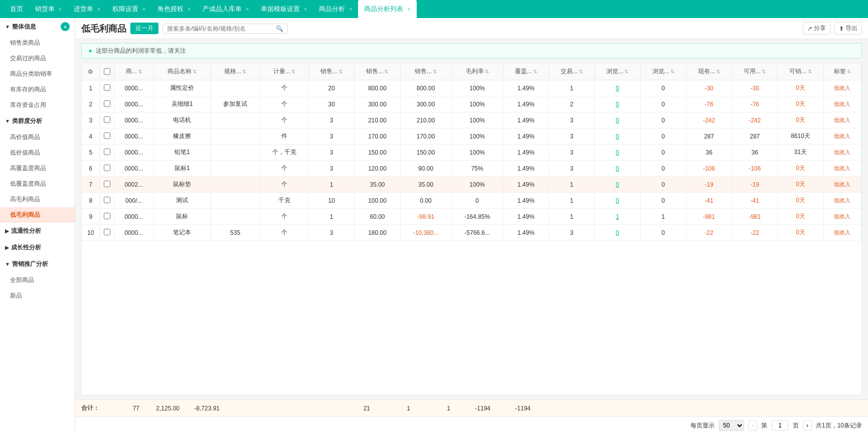  Describe the element at coordinates (37, 58) in the screenshot. I see `sidebar-item-traded-products: 交易过的商品` at that location.